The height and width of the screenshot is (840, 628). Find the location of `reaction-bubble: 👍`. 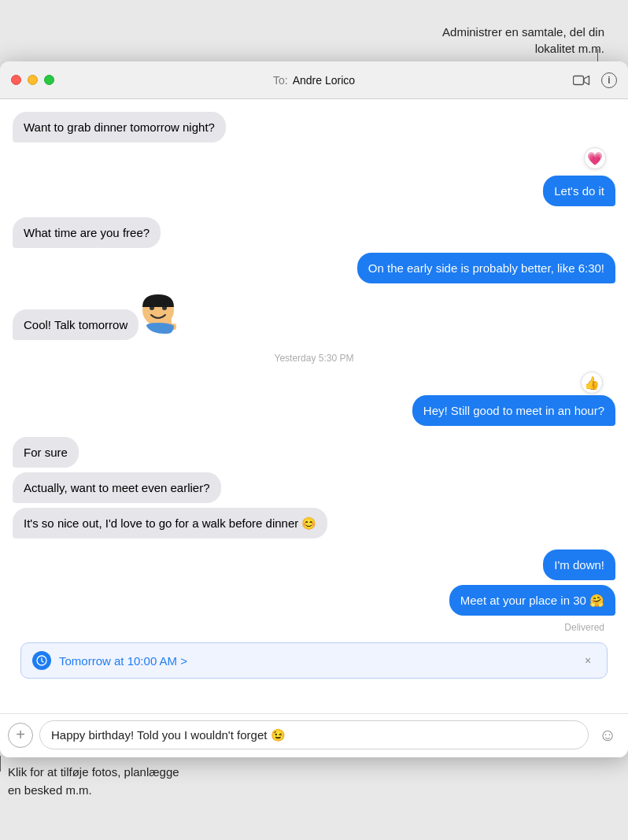

reaction-bubble: 👍 is located at coordinates (592, 383).